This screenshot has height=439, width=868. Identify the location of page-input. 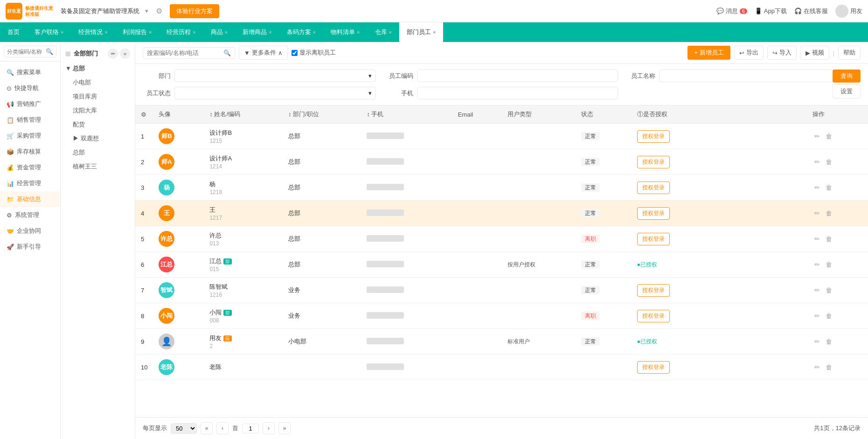
(250, 428).